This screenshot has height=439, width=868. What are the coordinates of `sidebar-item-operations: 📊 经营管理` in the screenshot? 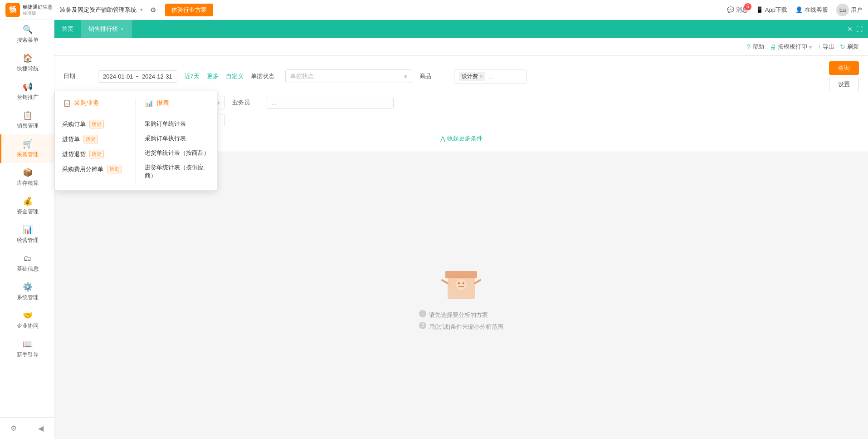 It's located at (27, 234).